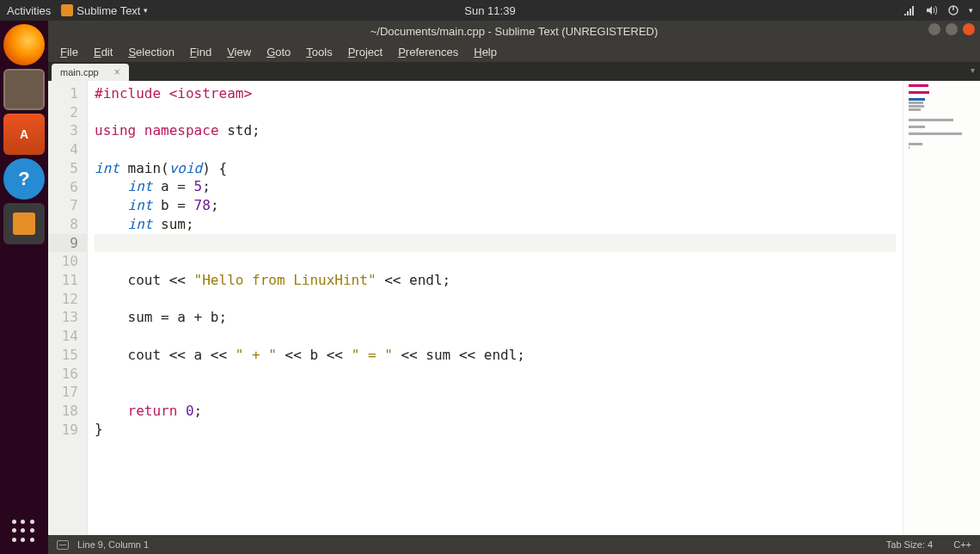  Describe the element at coordinates (909, 10) in the screenshot. I see `network-icon` at that location.